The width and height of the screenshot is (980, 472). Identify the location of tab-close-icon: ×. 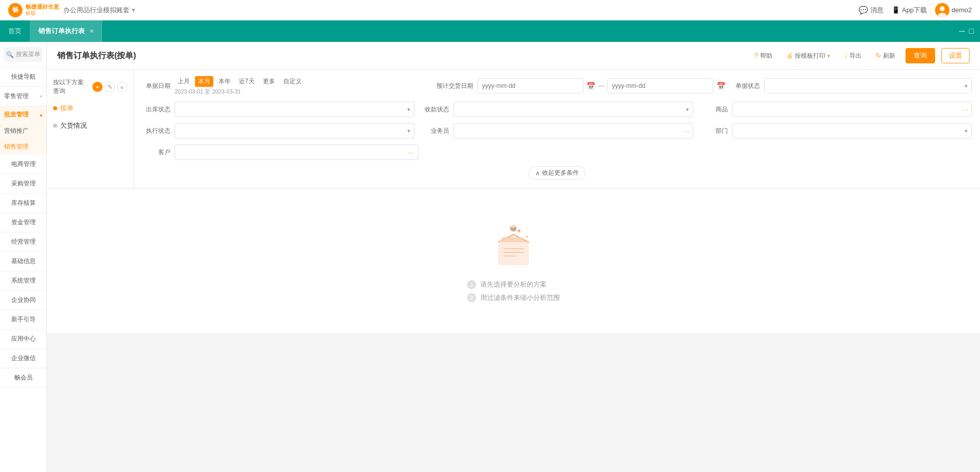
(92, 31).